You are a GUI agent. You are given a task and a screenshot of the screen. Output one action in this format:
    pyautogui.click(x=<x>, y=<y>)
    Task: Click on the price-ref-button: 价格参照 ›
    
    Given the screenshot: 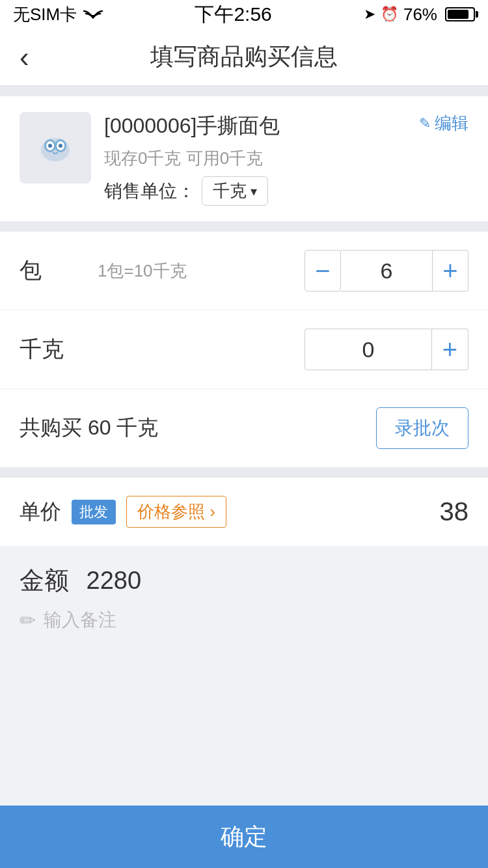 What is the action you would take?
    pyautogui.click(x=176, y=511)
    